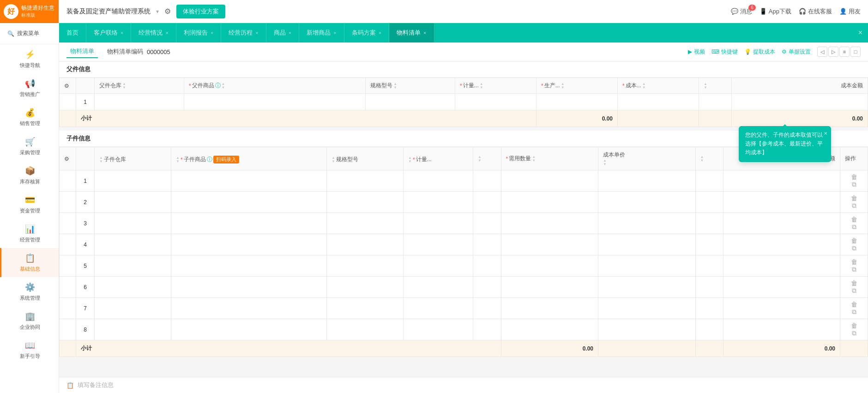 Image resolution: width=868 pixels, height=393 pixels. I want to click on list-view-btn: ≡, so click(844, 52).